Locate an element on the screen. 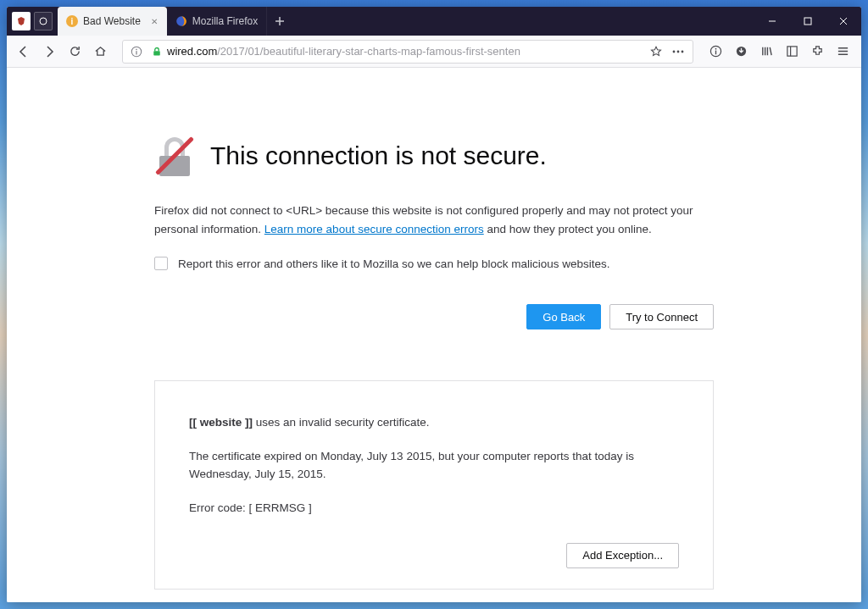 The height and width of the screenshot is (609, 868). details-invalid-cert: [[ website ]] uses an invalid security c… is located at coordinates (434, 423).